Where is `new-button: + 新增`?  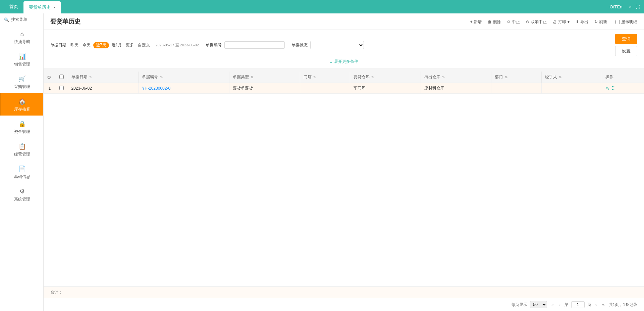 new-button: + 新增 is located at coordinates (476, 22).